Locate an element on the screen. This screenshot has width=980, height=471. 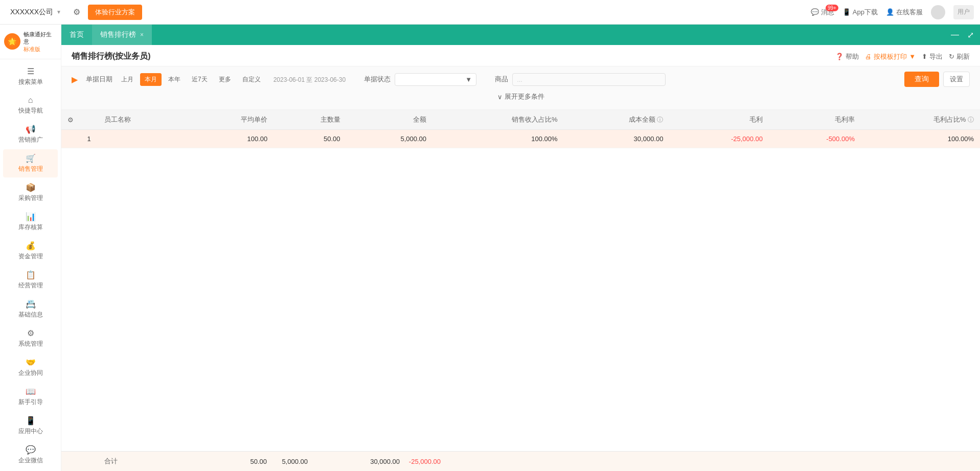
help-button: ❓ 帮助 is located at coordinates (847, 57).